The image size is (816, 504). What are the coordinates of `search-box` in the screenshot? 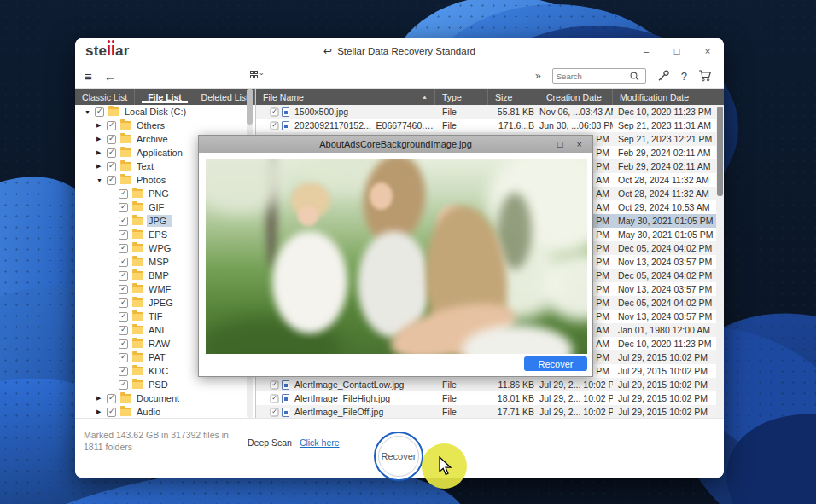 It's located at (599, 76).